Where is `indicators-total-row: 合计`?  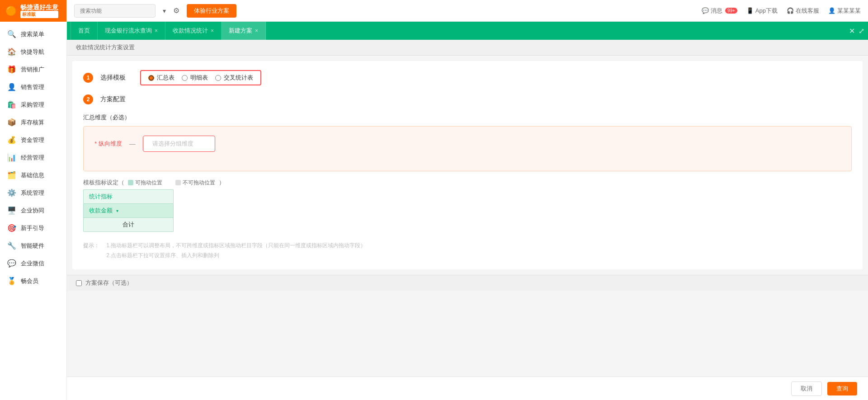 indicators-total-row: 合计 is located at coordinates (128, 225).